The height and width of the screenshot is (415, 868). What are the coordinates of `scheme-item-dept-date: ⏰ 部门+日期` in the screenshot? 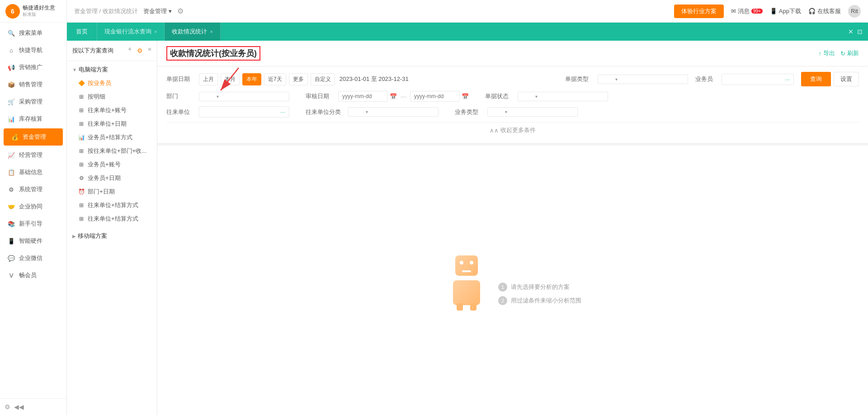 It's located at (112, 192).